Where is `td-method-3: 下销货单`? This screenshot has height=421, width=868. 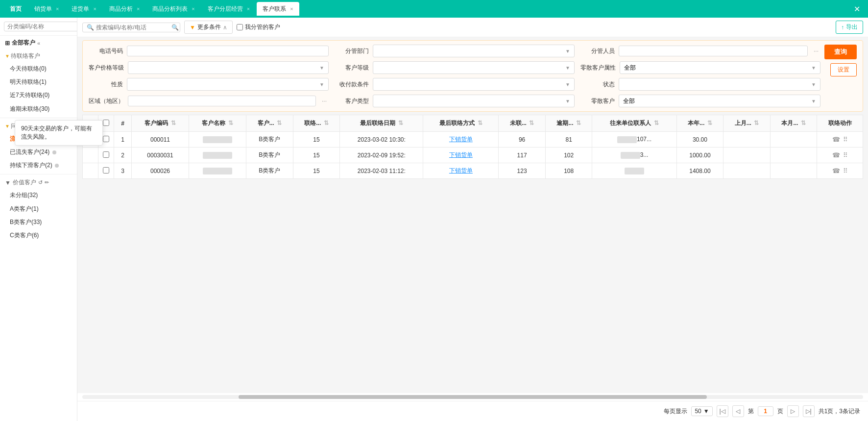 td-method-3: 下销货单 is located at coordinates (461, 171).